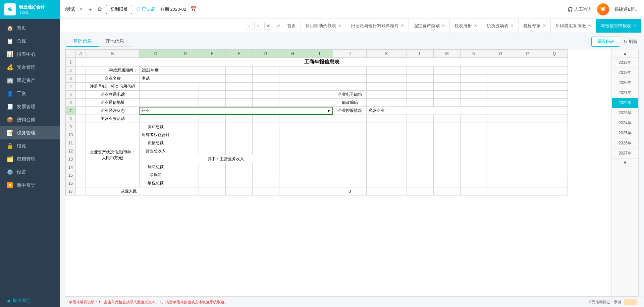 This screenshot has height=307, width=644. What do you see at coordinates (474, 95) in the screenshot?
I see `cell-r5-c13` at bounding box center [474, 95].